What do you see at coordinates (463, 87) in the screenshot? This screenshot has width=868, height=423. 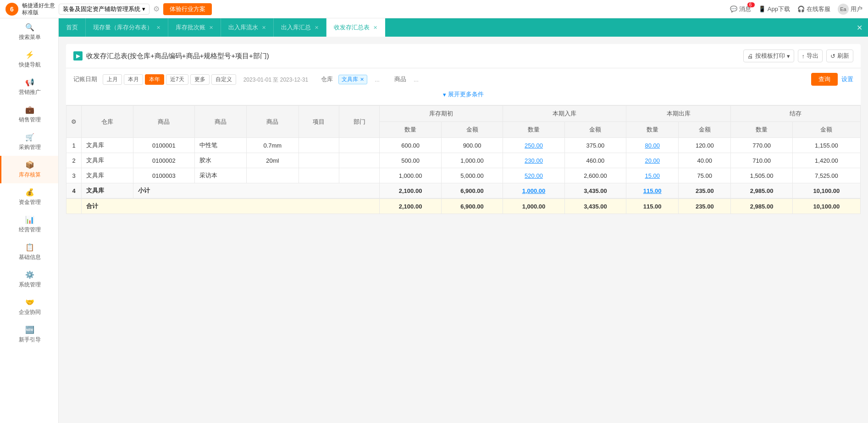 I see `filter-area: 记账日期 上月 本月 本年 近7天 更多 自定义 2023-01-01 至 20…` at bounding box center [463, 87].